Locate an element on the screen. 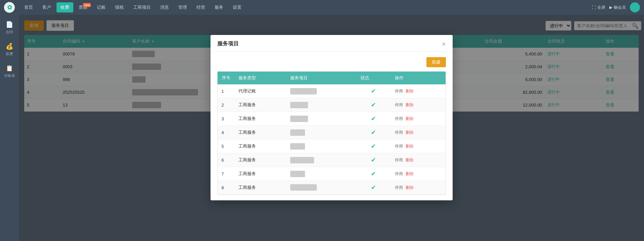 This screenshot has height=241, width=644. sidebar-item-reconcile: 📋 对账单 is located at coordinates (9, 71).